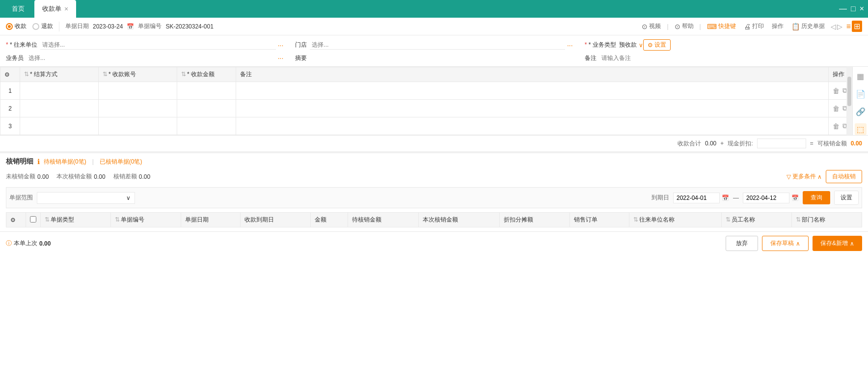 The height and width of the screenshot is (391, 868). What do you see at coordinates (660, 45) in the screenshot?
I see `settings-label: 设置` at bounding box center [660, 45].